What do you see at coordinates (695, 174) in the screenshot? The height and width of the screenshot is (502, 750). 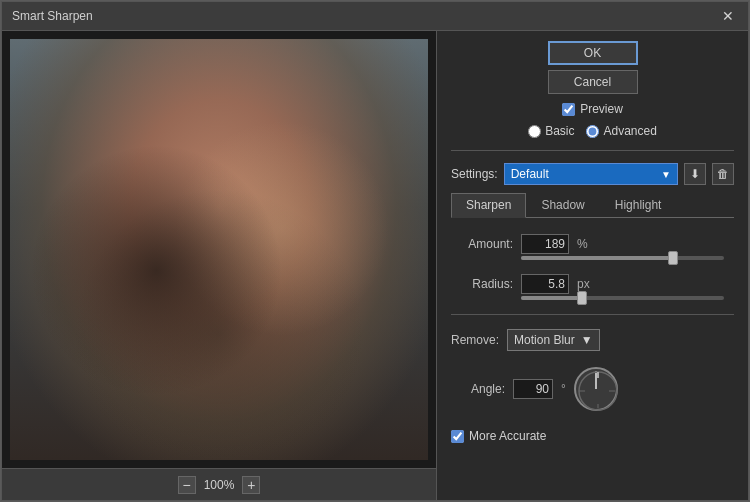 I see `save-icon: ⬇` at bounding box center [695, 174].